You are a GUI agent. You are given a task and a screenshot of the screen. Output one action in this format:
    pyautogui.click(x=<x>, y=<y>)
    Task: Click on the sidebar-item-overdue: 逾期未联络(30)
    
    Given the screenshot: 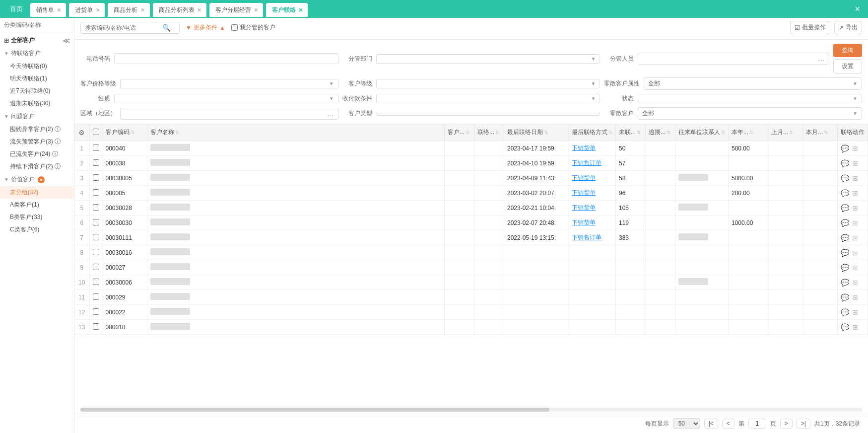 What is the action you would take?
    pyautogui.click(x=37, y=103)
    